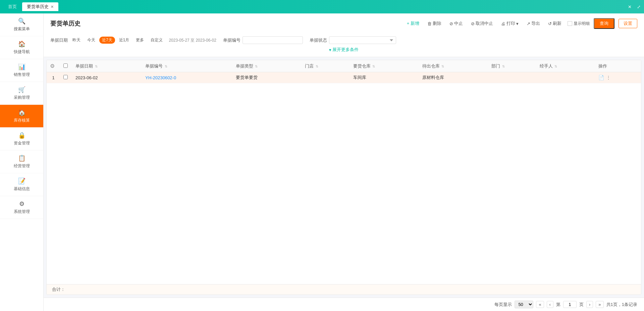  Describe the element at coordinates (193, 40) in the screenshot. I see `date-range-display: 2023-05-27 至 2023-06-02` at that location.